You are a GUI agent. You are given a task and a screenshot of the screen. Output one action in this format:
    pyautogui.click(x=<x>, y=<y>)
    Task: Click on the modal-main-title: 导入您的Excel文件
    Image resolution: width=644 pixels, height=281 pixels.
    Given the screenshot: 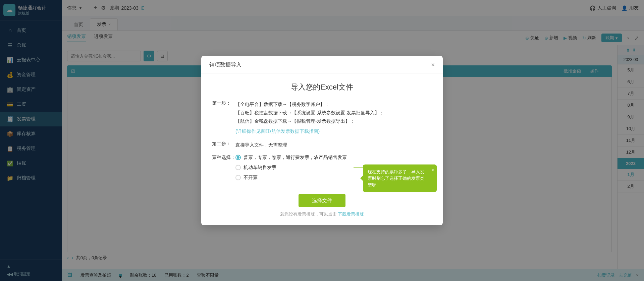 What is the action you would take?
    pyautogui.click(x=322, y=87)
    